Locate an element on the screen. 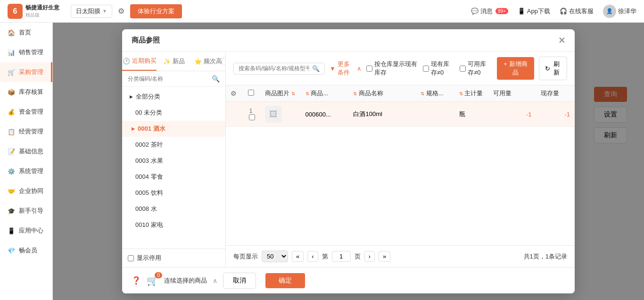 The image size is (644, 300). service-item: 🎧 在线客服 is located at coordinates (577, 11).